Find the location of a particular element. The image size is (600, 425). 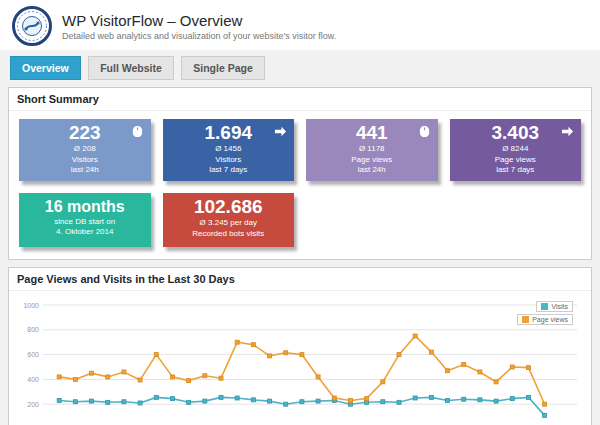

stat-average: Ø 1456 is located at coordinates (229, 150).